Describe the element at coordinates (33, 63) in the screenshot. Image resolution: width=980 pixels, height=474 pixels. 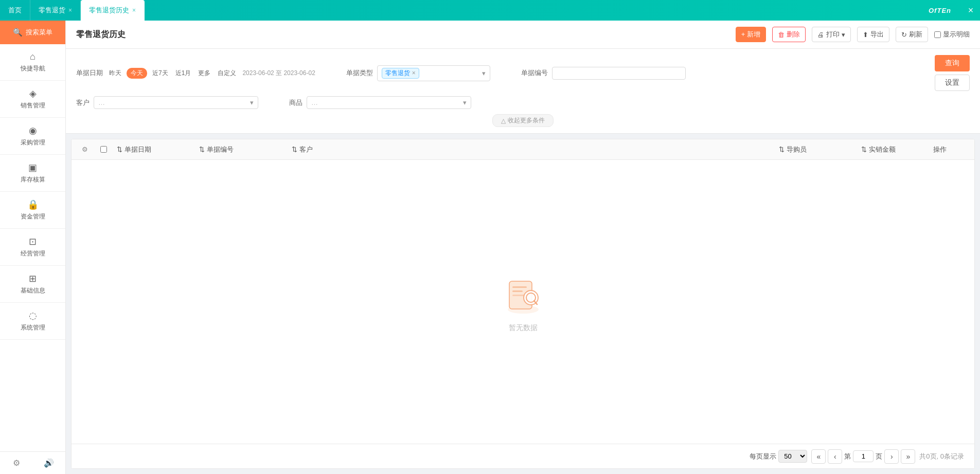
I see `sidebar-item-quick-nav: ⌂ 快捷导航` at that location.